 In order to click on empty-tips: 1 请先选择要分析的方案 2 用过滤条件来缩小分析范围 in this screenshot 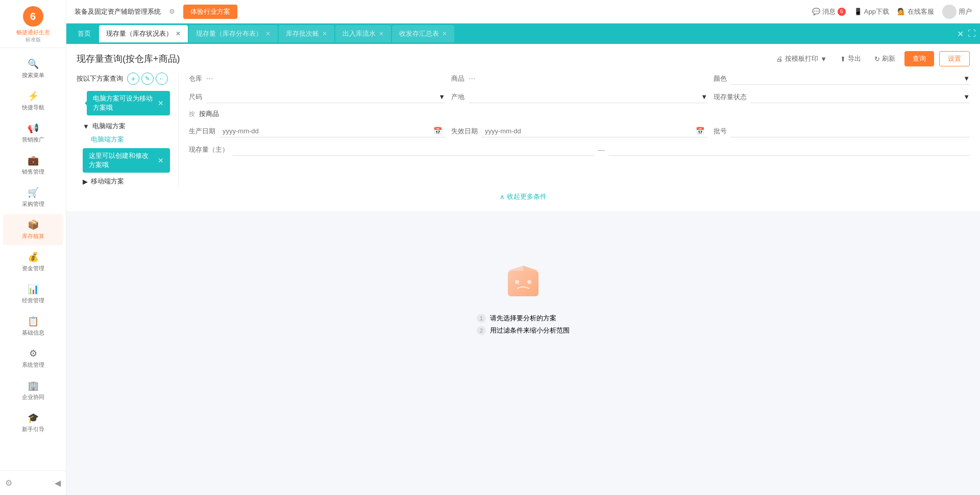, I will do `click(523, 324)`.